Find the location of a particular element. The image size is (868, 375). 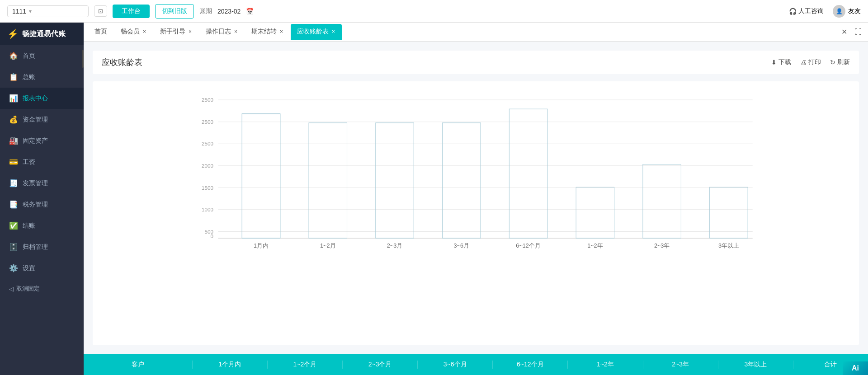

table-col-1-2m: 1~2个月 is located at coordinates (305, 365).